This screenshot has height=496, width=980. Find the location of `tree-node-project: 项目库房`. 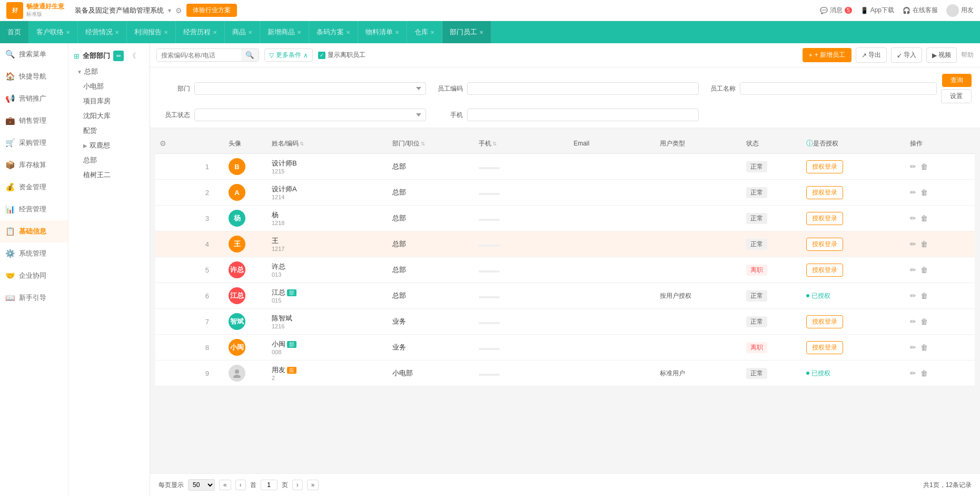

tree-node-project: 项目库房 is located at coordinates (109, 101).